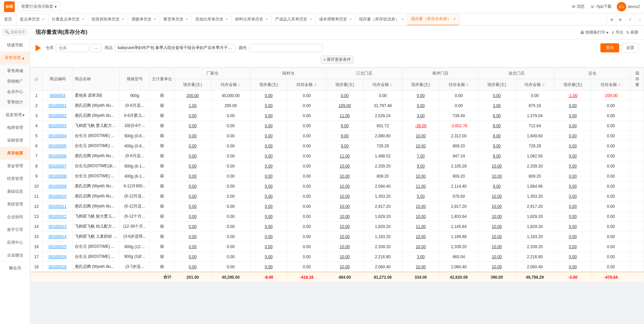 This screenshot has height=324, width=644. What do you see at coordinates (15, 32) in the screenshot?
I see `sidebar-search: 🔍 搜索英单` at bounding box center [15, 32].